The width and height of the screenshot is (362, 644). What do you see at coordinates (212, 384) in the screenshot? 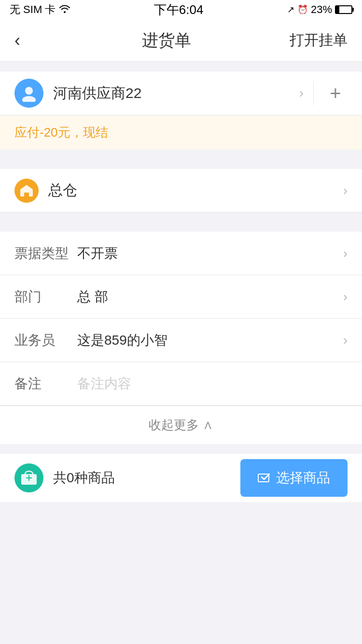
I see `remarks-placeholder: 备注内容` at bounding box center [212, 384].